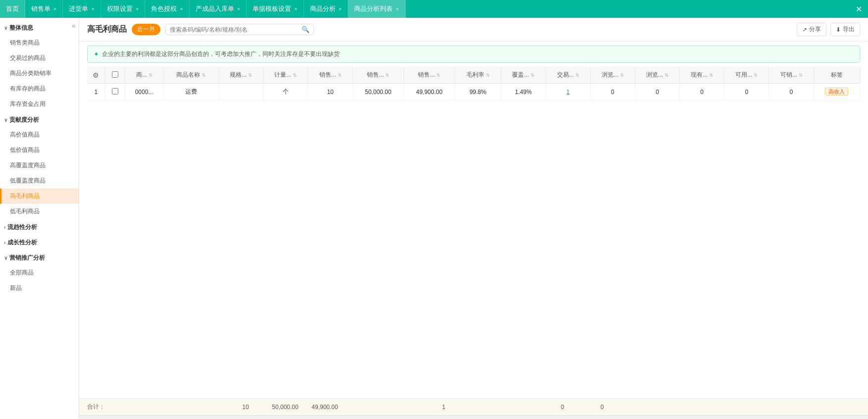  What do you see at coordinates (376, 9) in the screenshot?
I see `nav-tab-商品分析列表: 商品分析列表×` at bounding box center [376, 9].